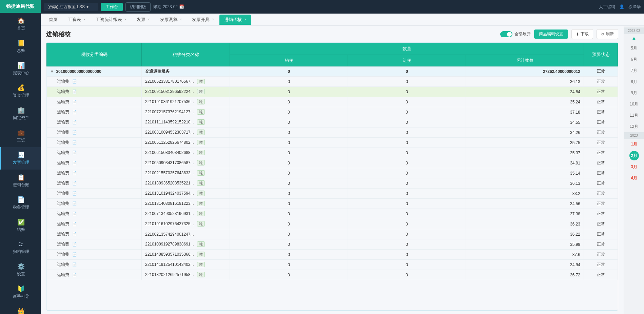 This screenshot has width=644, height=314. Describe the element at coordinates (21, 185) in the screenshot. I see `sidebar-label-sales-ledger: 进销台账` at that location.